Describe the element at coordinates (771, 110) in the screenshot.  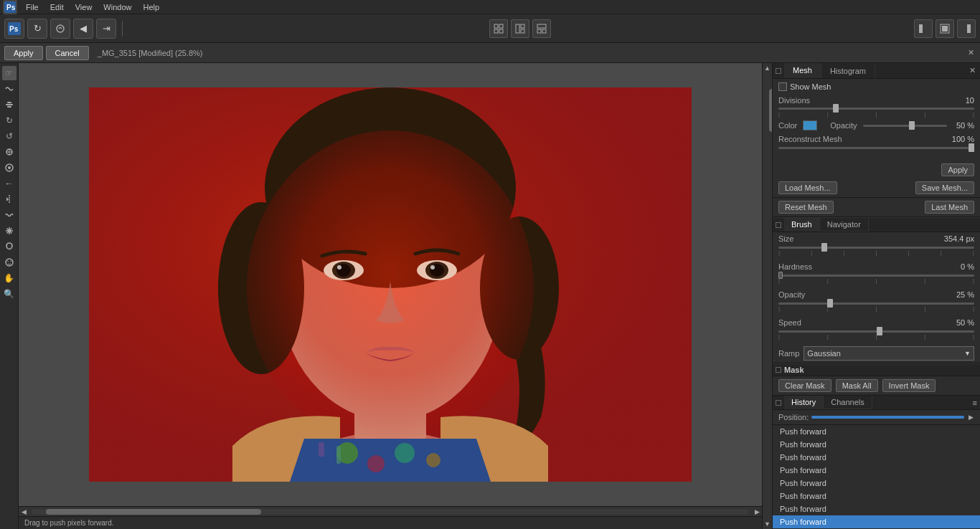
I see `scrollbar-thumb-v` at that location.